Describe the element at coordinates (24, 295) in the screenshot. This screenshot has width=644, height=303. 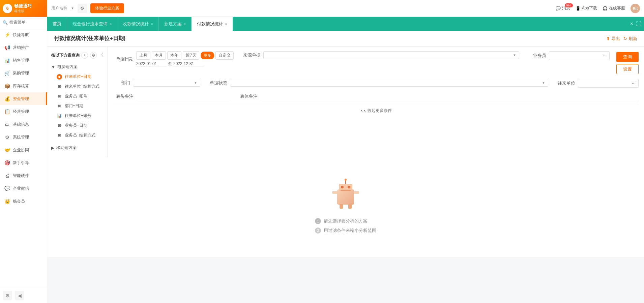
I see `sidebar-footer: ⚙ ◀` at that location.